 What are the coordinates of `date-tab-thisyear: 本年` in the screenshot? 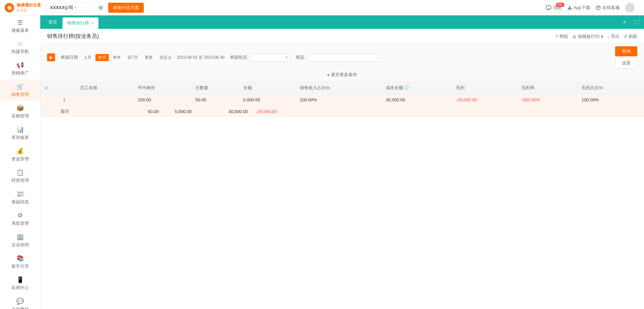 It's located at (117, 58).